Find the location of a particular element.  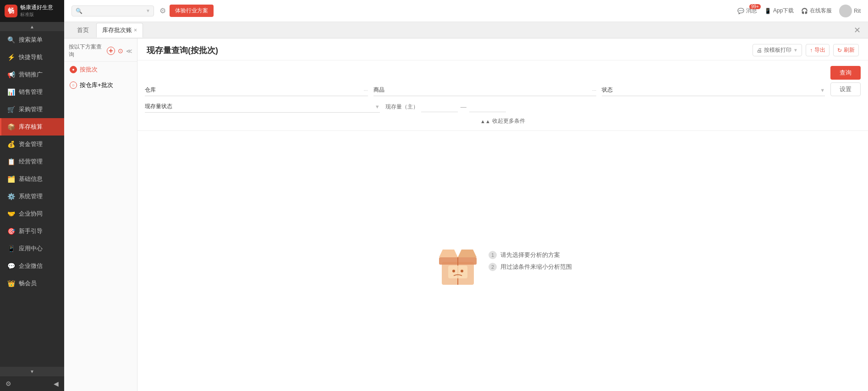

topbar-right: 💬 消息 99+ 📱 App下载 🎧 在线客服 Rit is located at coordinates (799, 11).